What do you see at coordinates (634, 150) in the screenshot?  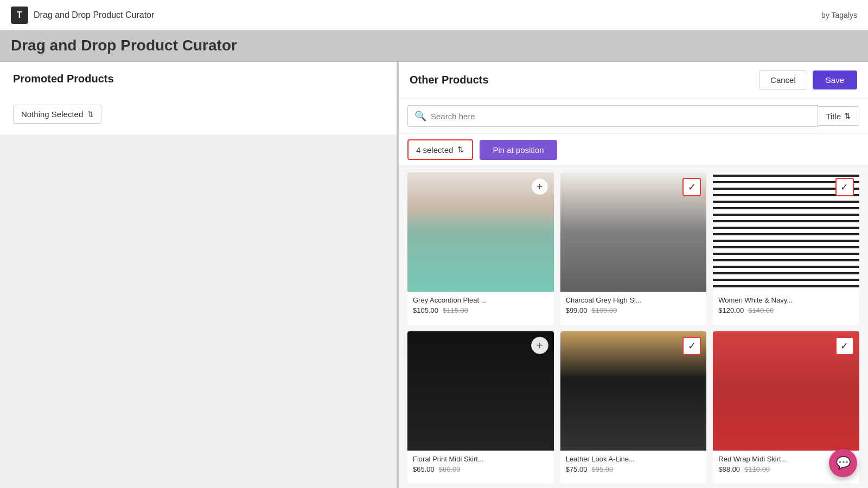 I see `selection-row: 4 selected ⇅ Pin at position` at bounding box center [634, 150].